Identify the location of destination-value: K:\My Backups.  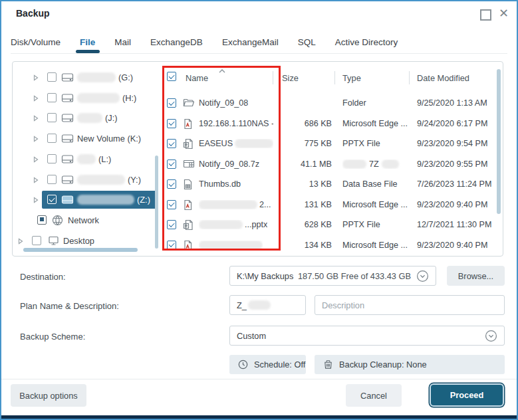
(265, 276).